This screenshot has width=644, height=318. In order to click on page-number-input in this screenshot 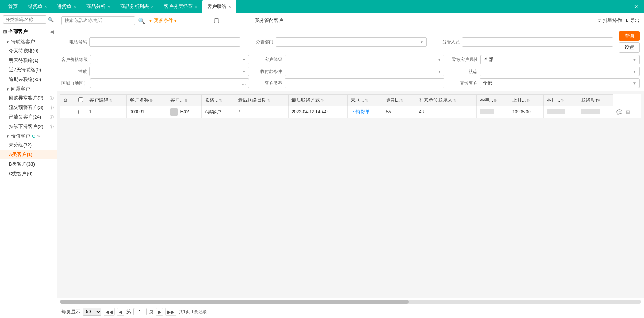, I will do `click(140, 312)`.